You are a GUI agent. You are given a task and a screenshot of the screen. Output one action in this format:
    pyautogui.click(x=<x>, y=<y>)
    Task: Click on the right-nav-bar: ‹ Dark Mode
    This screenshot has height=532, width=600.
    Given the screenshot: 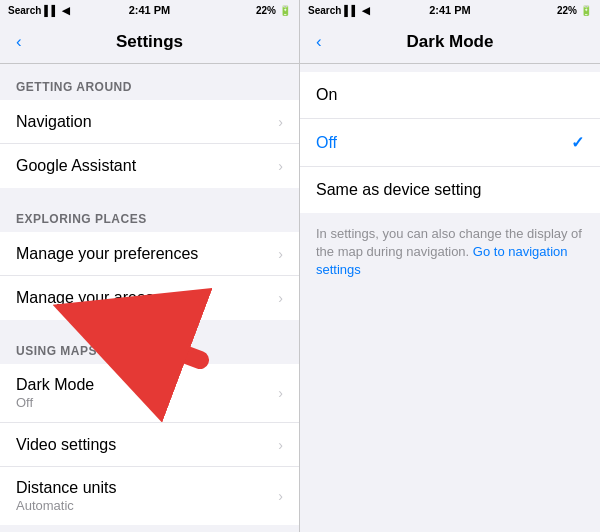 What is the action you would take?
    pyautogui.click(x=450, y=42)
    